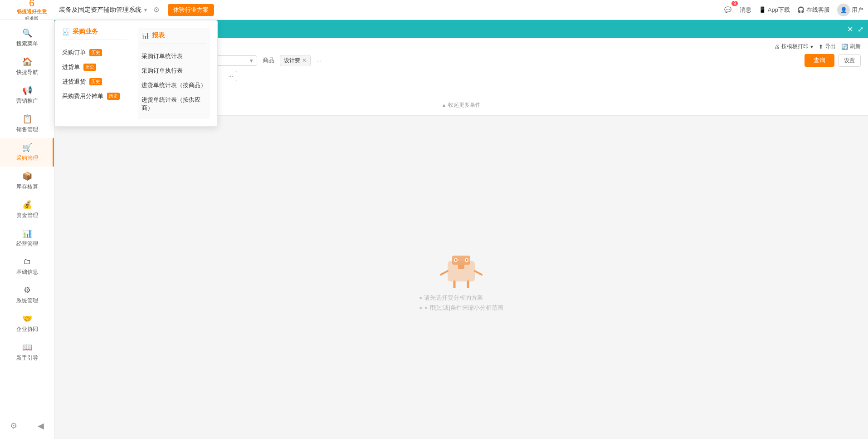  What do you see at coordinates (27, 261) in the screenshot?
I see `basicinfo-icon: 🗂` at bounding box center [27, 261].